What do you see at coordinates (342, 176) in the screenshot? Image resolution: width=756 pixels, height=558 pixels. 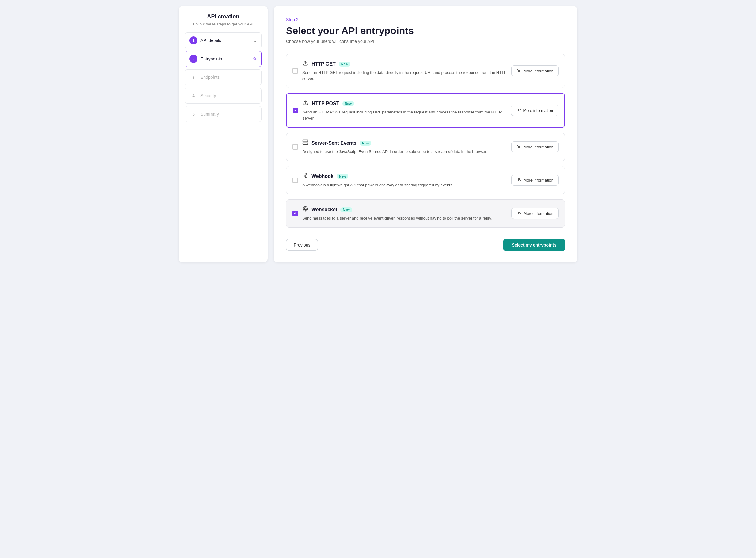 I see `badge-webhook: New` at bounding box center [342, 176].